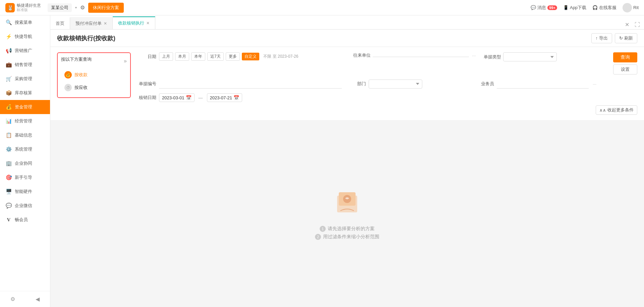  What do you see at coordinates (25, 51) in the screenshot?
I see `sidebar-item-marketing: 📢 营销推广` at bounding box center [25, 51].